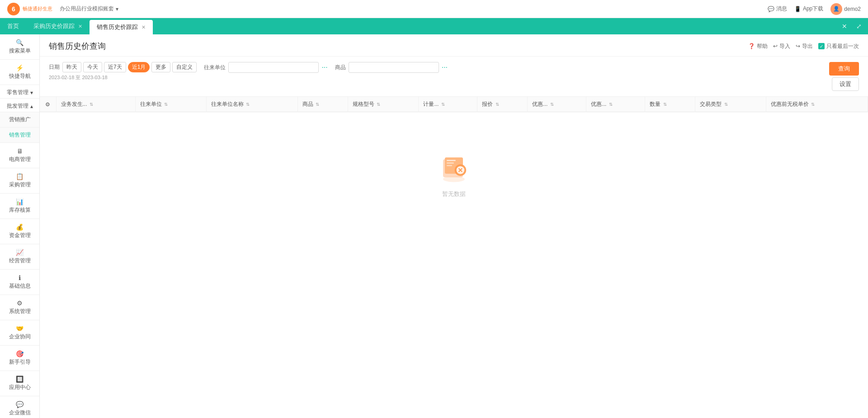 Image resolution: width=868 pixels, height=418 pixels. I want to click on sidebar-item-purchase-mgmt: 📋 采购管理, so click(20, 181).